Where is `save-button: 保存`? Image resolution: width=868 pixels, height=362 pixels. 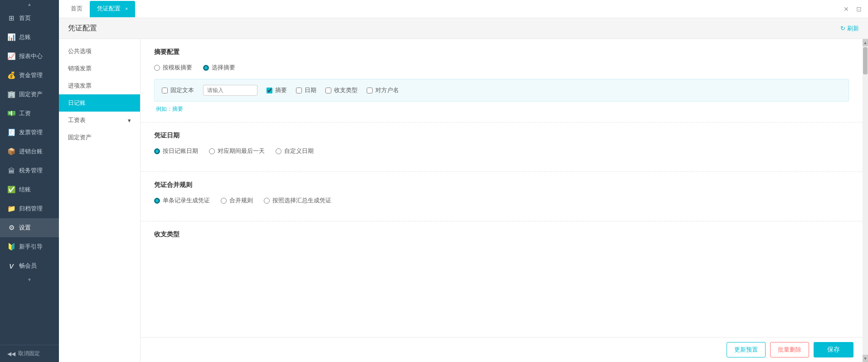 save-button: 保存 is located at coordinates (834, 350).